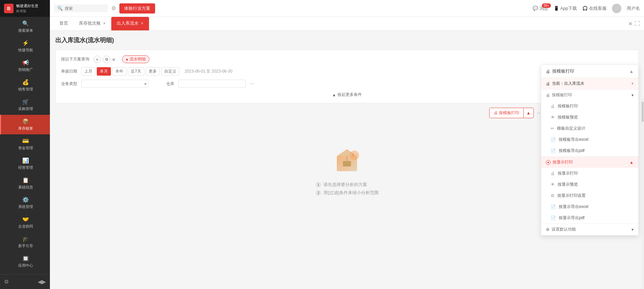 The image size is (644, 289). What do you see at coordinates (548, 72) in the screenshot?
I see `dropdown-print-icon: 🖨` at bounding box center [548, 72].